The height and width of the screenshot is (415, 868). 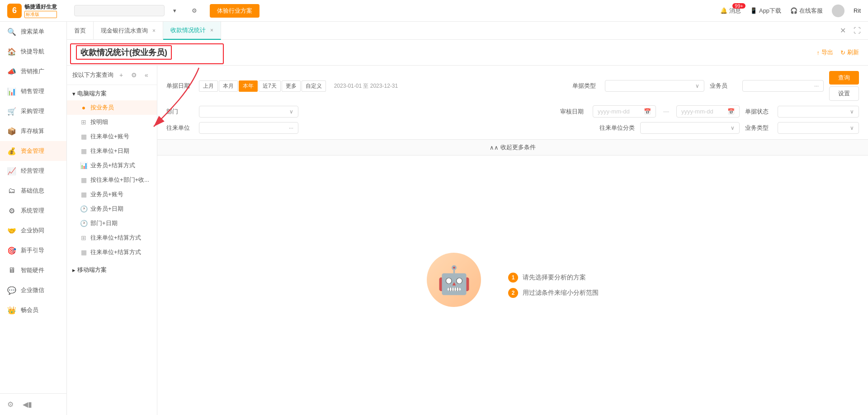 I want to click on scheme-item-staff-date: 🕐 业务员+日期, so click(x=112, y=209).